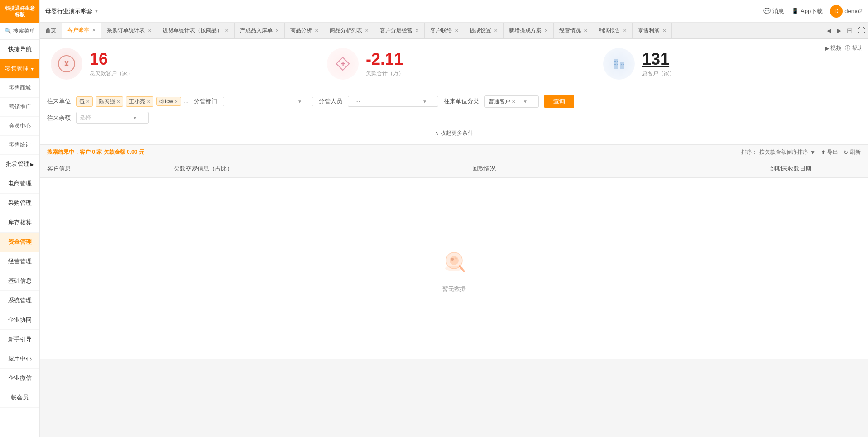 This screenshot has width=868, height=437. Describe the element at coordinates (129, 31) in the screenshot. I see `tab-purchase-stats: 采购订单统计表 ✕` at that location.